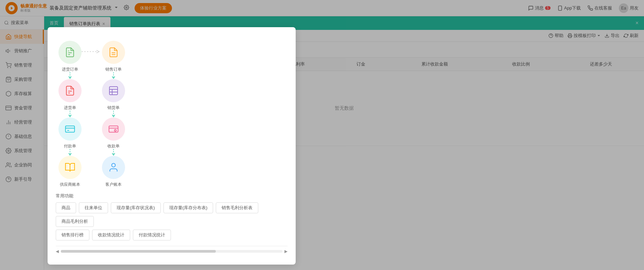 The height and width of the screenshot is (270, 644). What do you see at coordinates (70, 133) in the screenshot?
I see `flow-node-payment: 付款单` at bounding box center [70, 133].